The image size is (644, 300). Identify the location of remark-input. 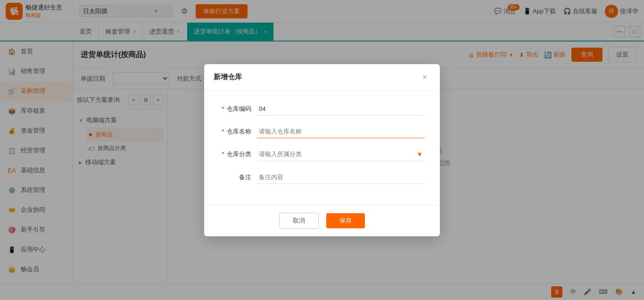
(341, 177).